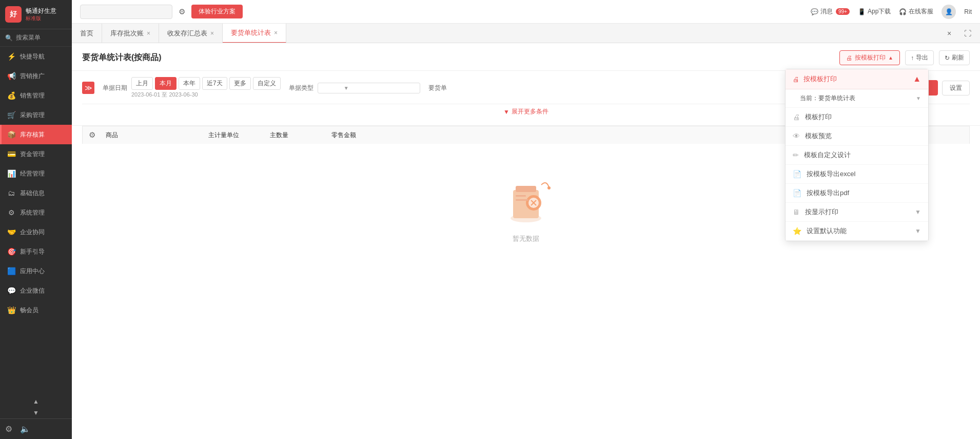  I want to click on sidebar-item-wxwork: 💬 企业微信, so click(36, 291).